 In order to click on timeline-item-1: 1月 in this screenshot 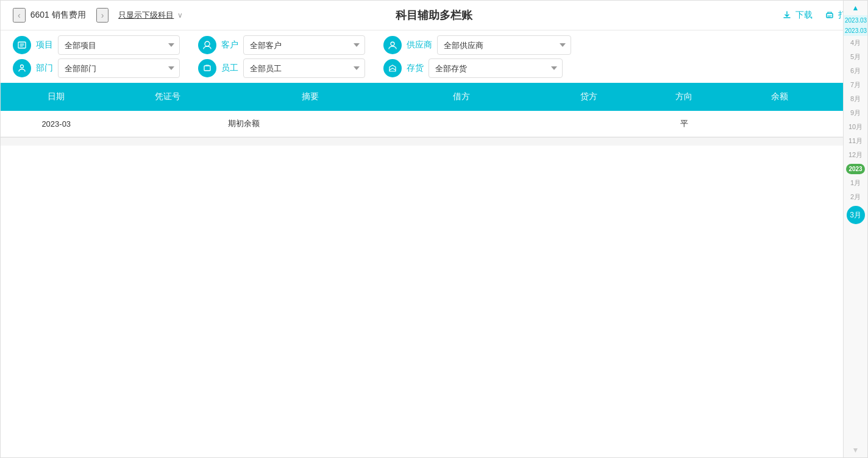, I will do `click(856, 183)`.